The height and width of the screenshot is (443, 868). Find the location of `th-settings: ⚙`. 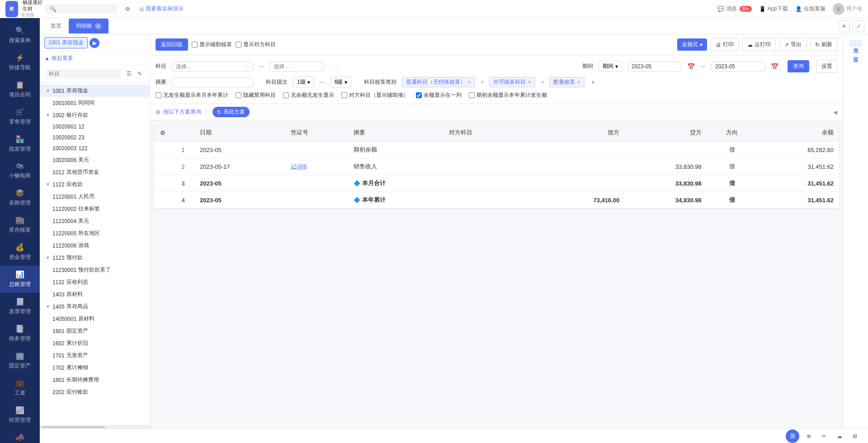

th-settings: ⚙ is located at coordinates (163, 133).